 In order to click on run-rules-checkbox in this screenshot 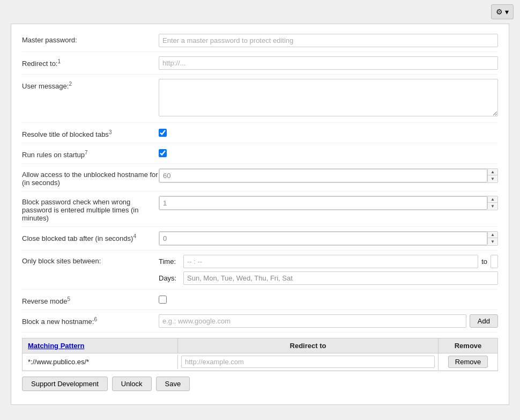, I will do `click(163, 153)`.